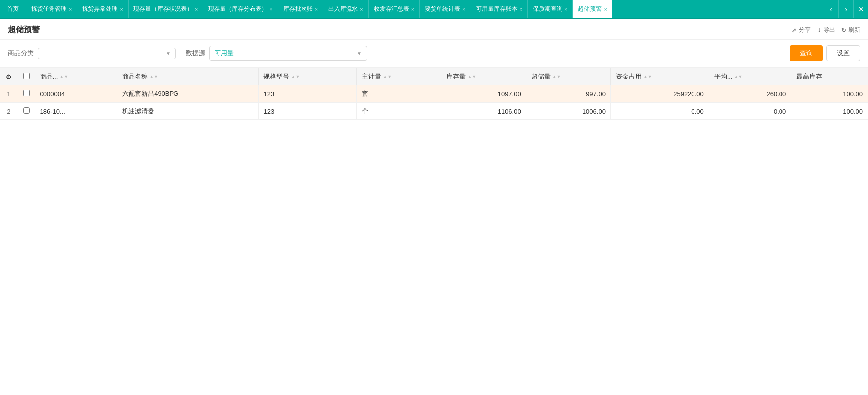 Image resolution: width=868 pixels, height=395 pixels. I want to click on share-icon: ⇗, so click(794, 30).